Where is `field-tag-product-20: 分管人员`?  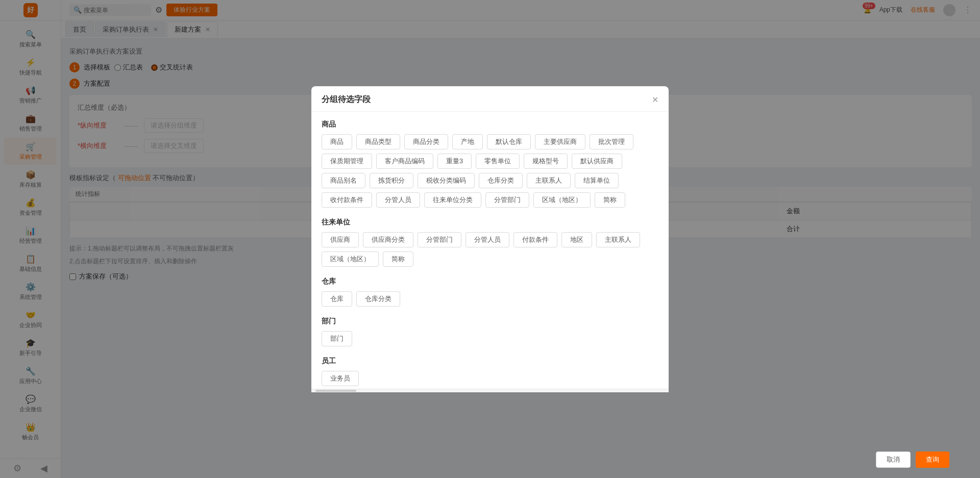 field-tag-product-20: 分管人员 is located at coordinates (398, 200).